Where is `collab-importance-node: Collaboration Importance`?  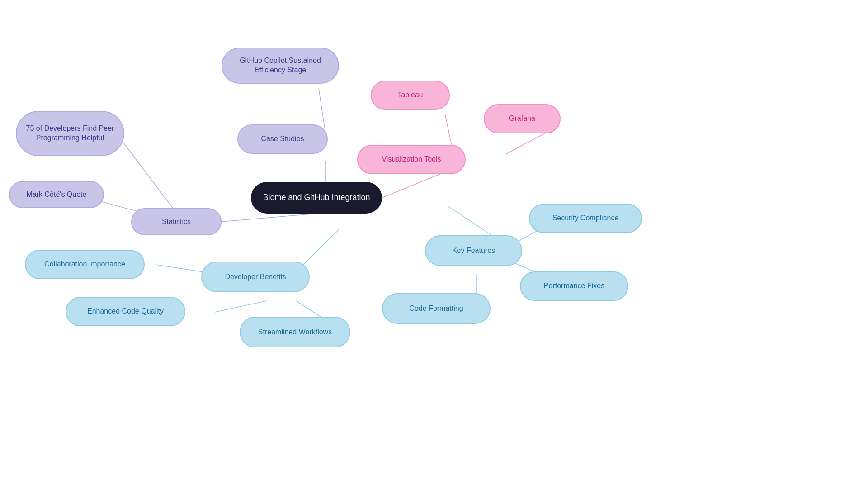 collab-importance-node: Collaboration Importance is located at coordinates (85, 264).